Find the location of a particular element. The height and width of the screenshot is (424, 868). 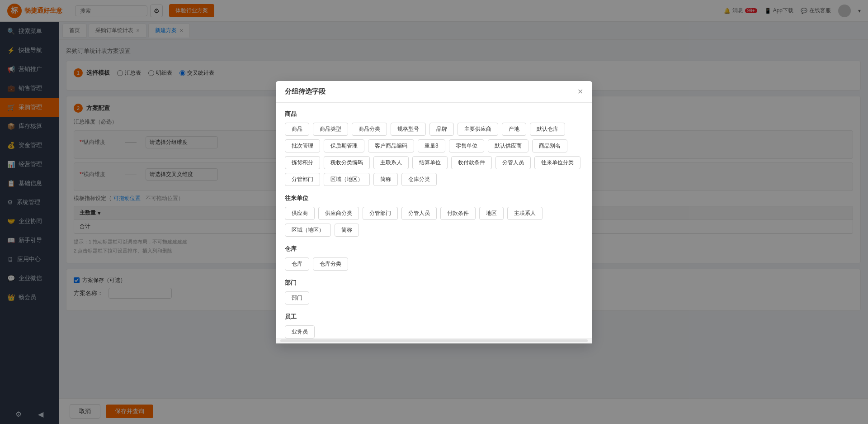

field-tag-0-14: 商品别名 is located at coordinates (550, 146).